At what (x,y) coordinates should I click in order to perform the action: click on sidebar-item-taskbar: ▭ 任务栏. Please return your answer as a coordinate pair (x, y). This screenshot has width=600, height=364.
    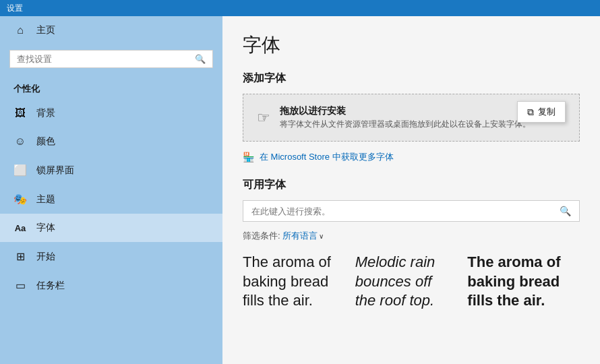
    Looking at the image, I should click on (111, 286).